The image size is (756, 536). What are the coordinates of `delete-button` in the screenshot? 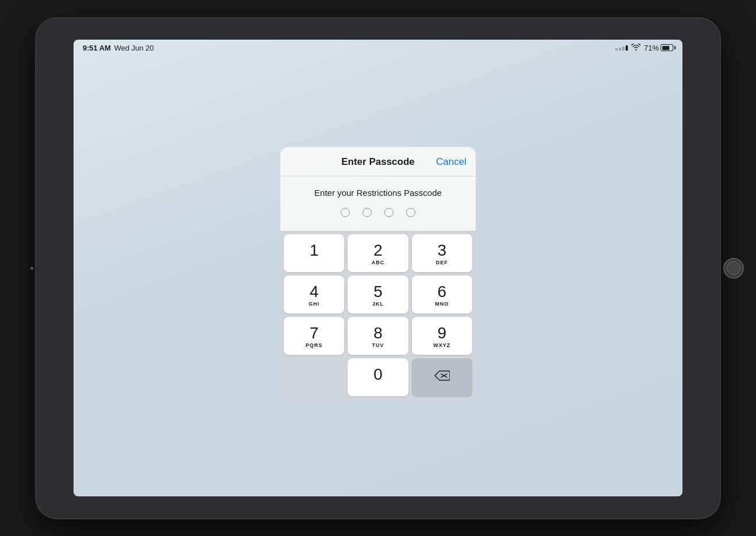 It's located at (442, 377).